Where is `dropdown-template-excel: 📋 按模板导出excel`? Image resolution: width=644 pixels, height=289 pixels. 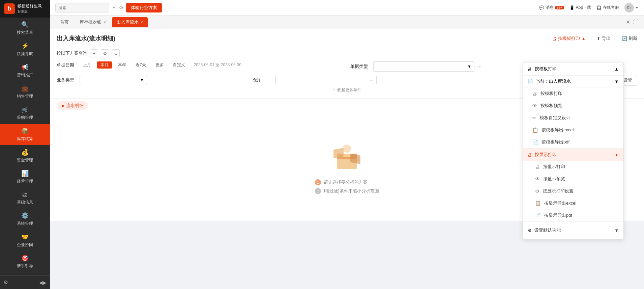 dropdown-template-excel: 📋 按模板导出excel is located at coordinates (573, 130).